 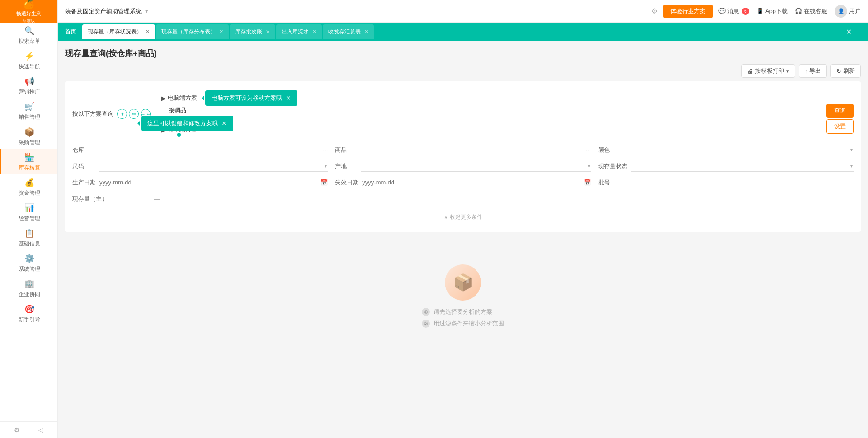 What do you see at coordinates (90, 199) in the screenshot?
I see `stock-qty-label: 现存量（主）` at bounding box center [90, 199].